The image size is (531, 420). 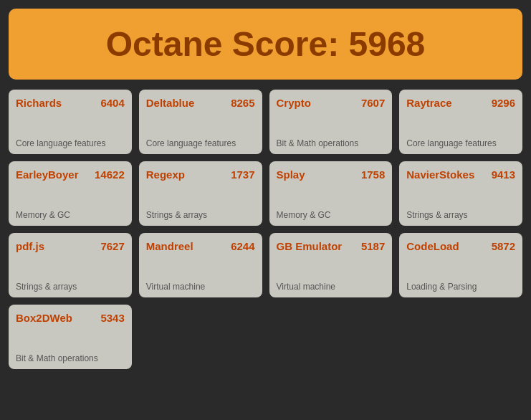 I want to click on card-name-raytrace: Raytrace, so click(x=429, y=103).